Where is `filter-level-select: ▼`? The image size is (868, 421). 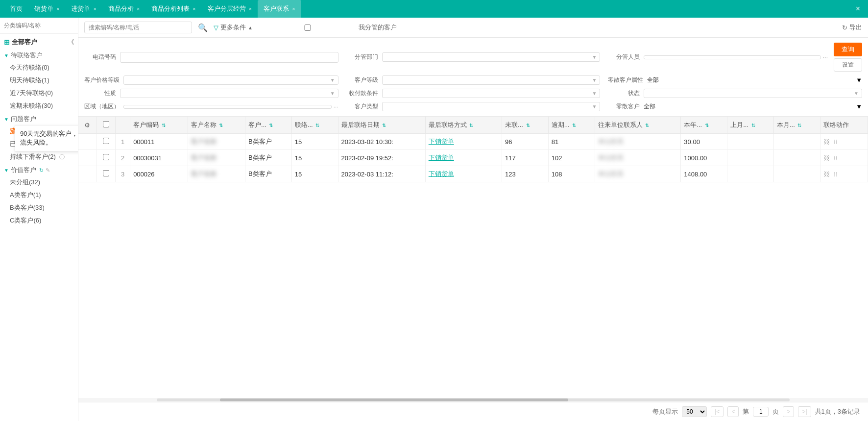 filter-level-select: ▼ is located at coordinates (491, 80).